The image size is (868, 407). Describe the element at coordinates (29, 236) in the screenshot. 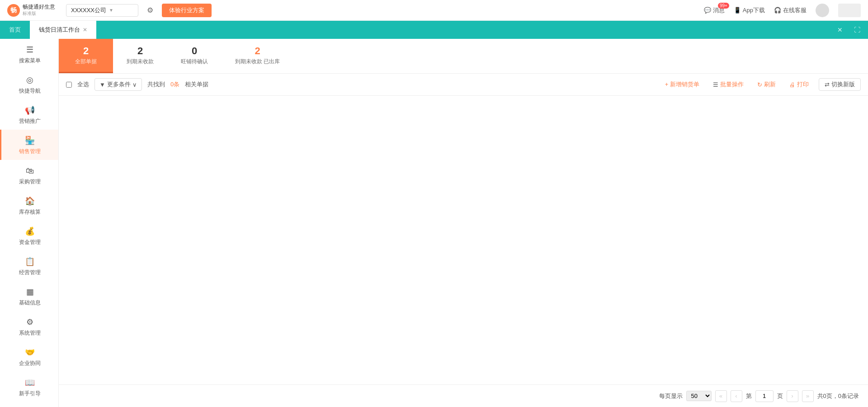

I see `sidebar-item-finance: 💰 资金管理` at that location.